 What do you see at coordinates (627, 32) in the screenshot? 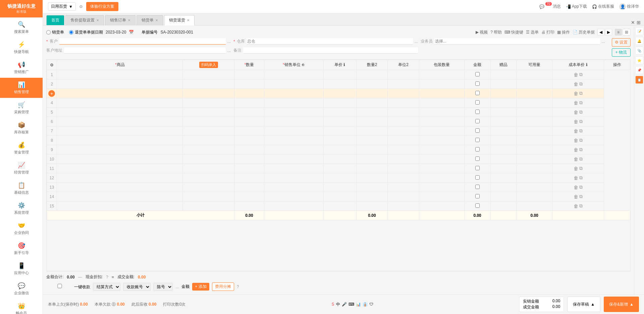
I see `grid-view-btn: ⊞` at bounding box center [627, 32].